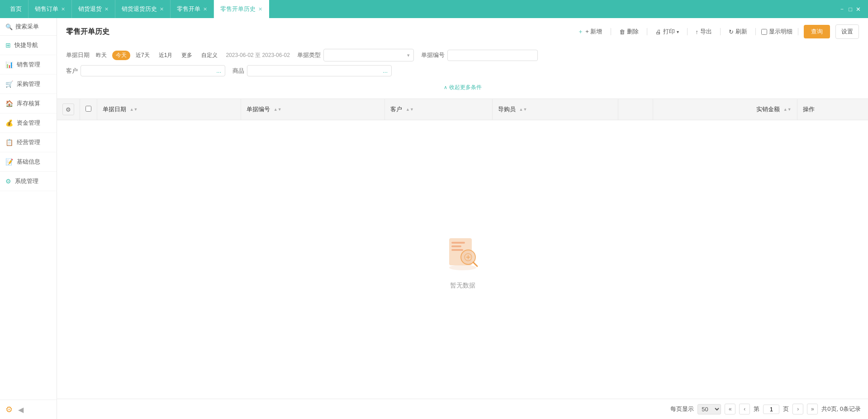 The width and height of the screenshot is (868, 419). What do you see at coordinates (841, 409) in the screenshot?
I see `total-info: 共0页, 0条记录` at bounding box center [841, 409].